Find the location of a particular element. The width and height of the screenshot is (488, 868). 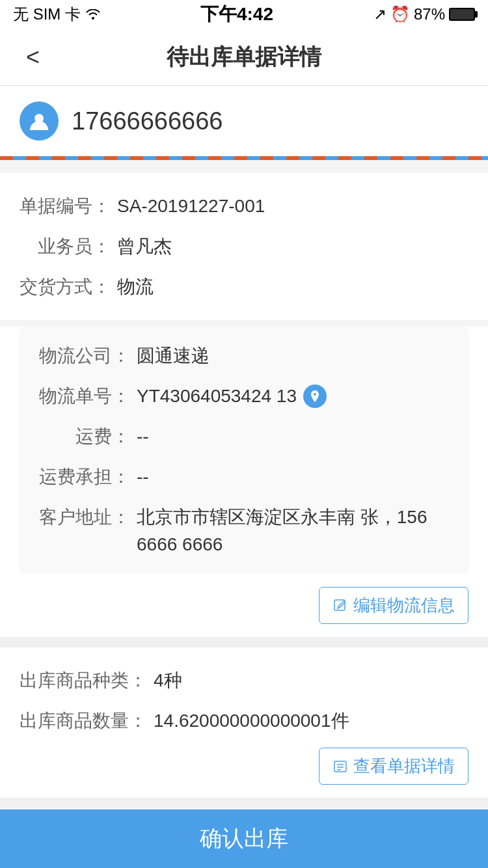

view-details-label: 查看单据详情 is located at coordinates (404, 766).